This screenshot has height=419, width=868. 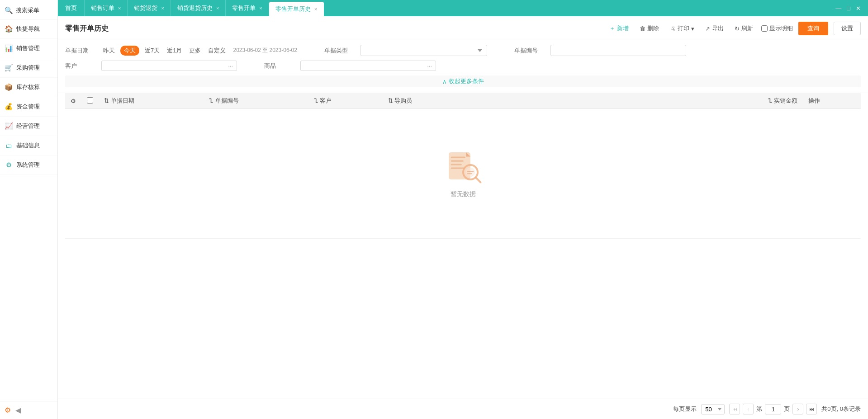 I want to click on tab-retail-open-history-close: ×, so click(x=316, y=9).